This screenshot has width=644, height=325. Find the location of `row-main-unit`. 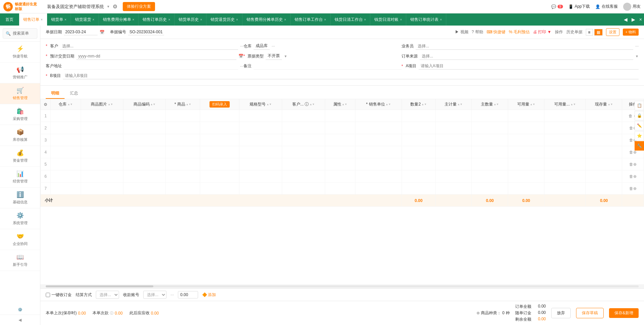

row-main-unit is located at coordinates (454, 116).